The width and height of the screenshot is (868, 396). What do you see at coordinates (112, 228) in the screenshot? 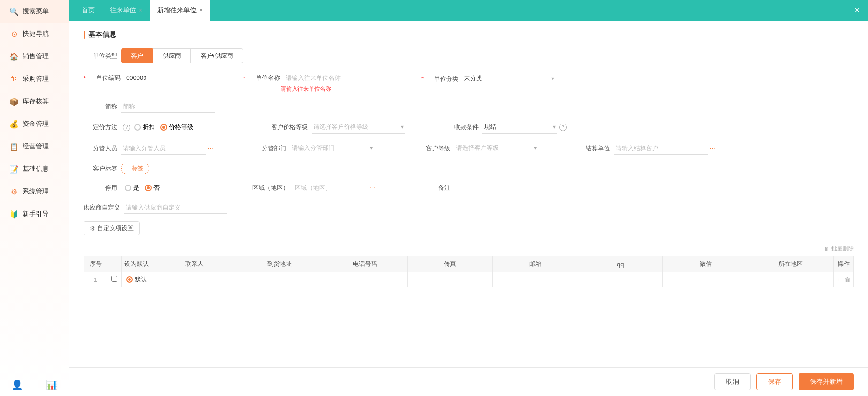
I see `custom-settings-button: ⚙ 自定义项设置` at bounding box center [112, 228].